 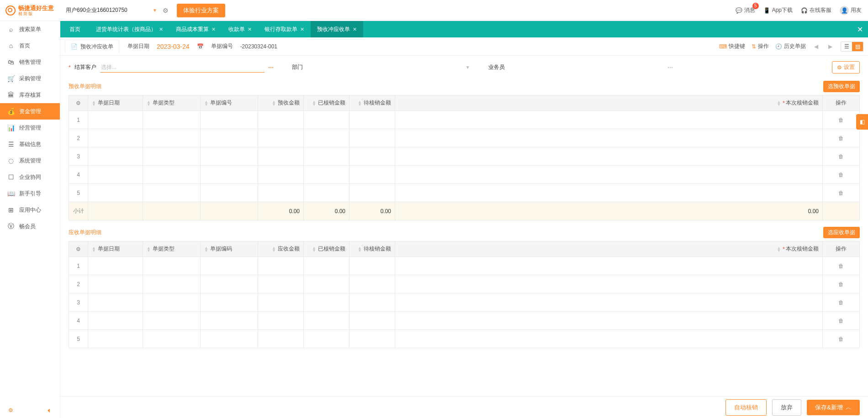 I want to click on sidebar-funds: 💰资金管理, so click(x=30, y=111).